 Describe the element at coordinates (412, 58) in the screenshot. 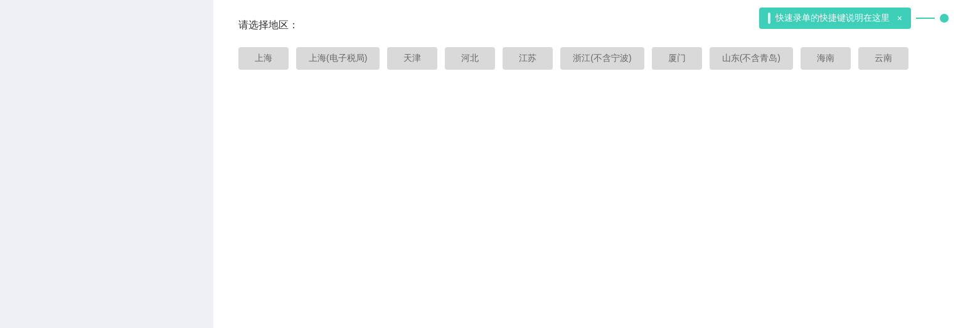

I see `region-btn-tianjin: 天津` at that location.